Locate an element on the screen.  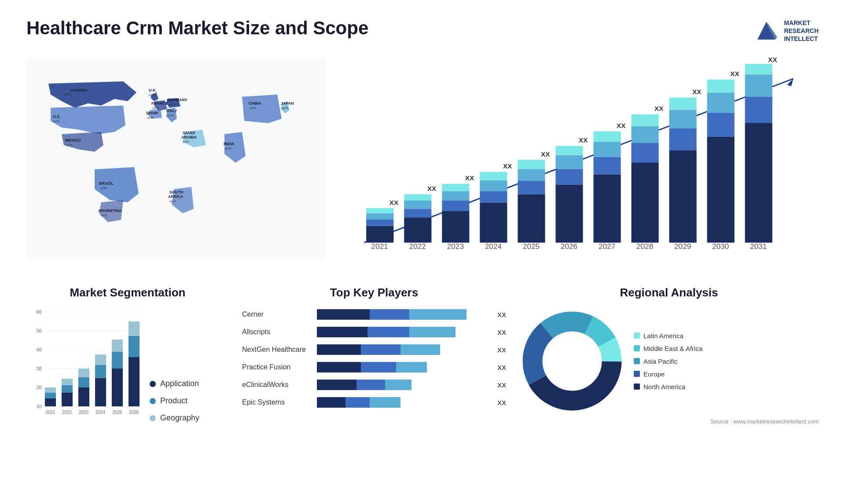
svg-text: CANADA is located at coordinates (79, 90).